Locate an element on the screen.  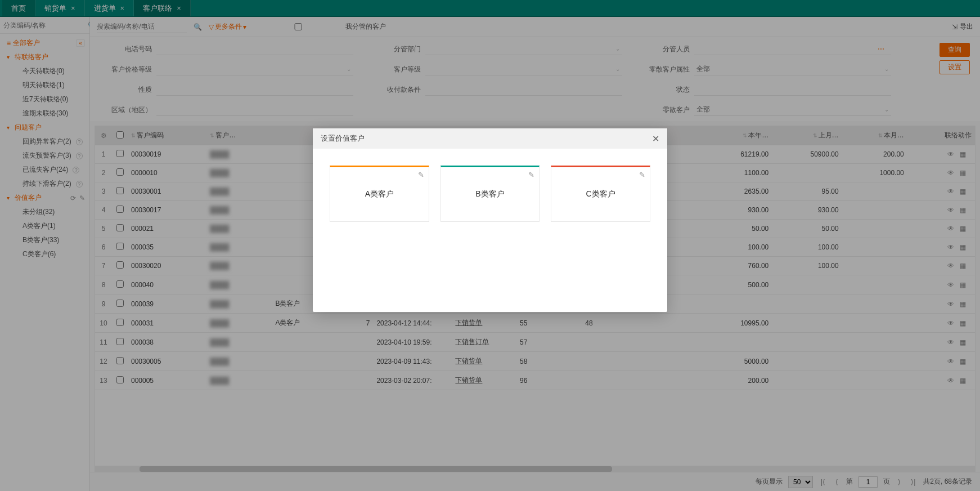
card-label: A类客户 is located at coordinates (379, 194).